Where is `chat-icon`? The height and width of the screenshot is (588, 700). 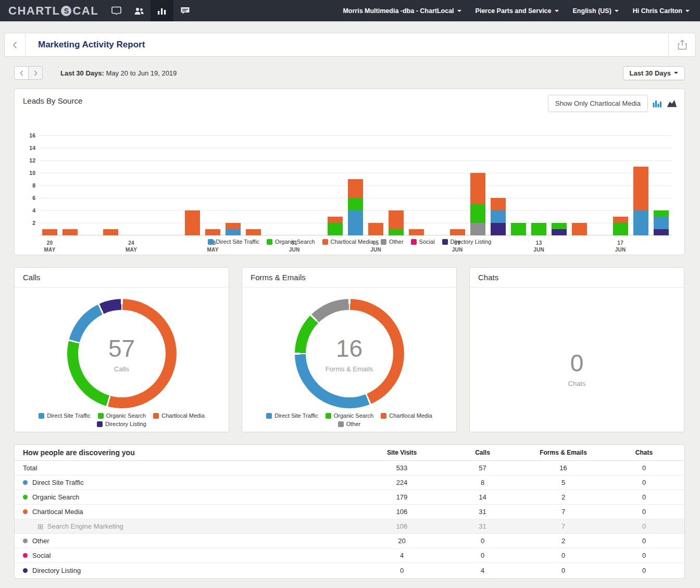
chat-icon is located at coordinates (185, 10).